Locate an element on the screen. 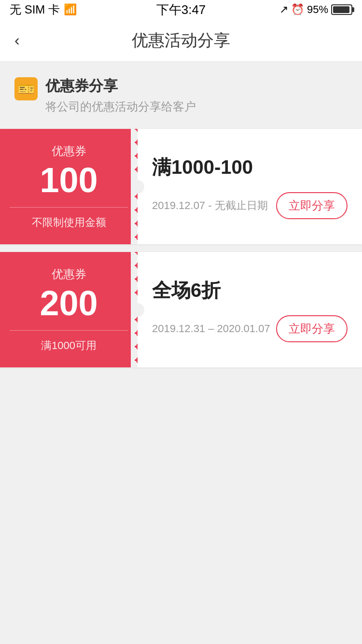  share-button-1: 立即分享 is located at coordinates (312, 206).